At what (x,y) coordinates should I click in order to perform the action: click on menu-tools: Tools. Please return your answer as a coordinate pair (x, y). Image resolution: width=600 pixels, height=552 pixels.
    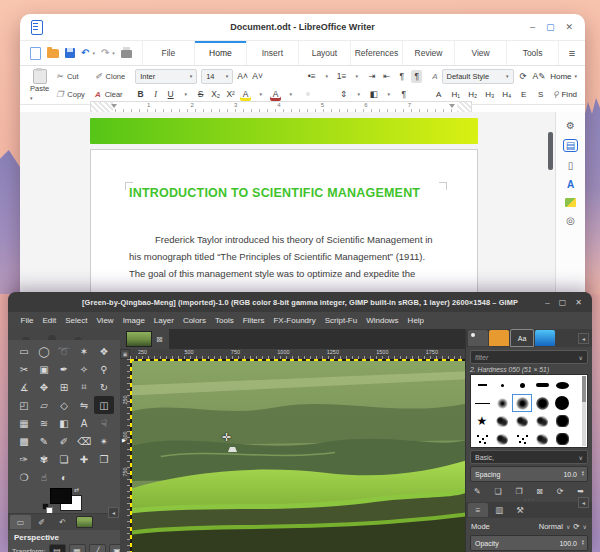
    Looking at the image, I should click on (225, 320).